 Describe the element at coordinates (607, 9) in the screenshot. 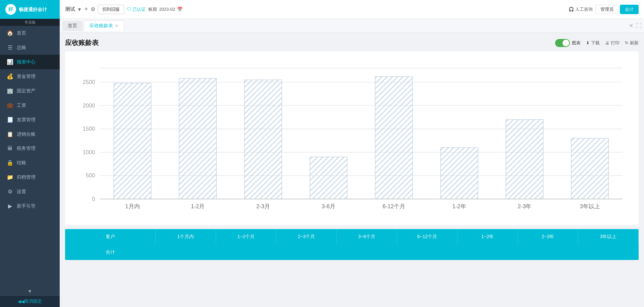

I see `admin-role-button: 管理员` at that location.